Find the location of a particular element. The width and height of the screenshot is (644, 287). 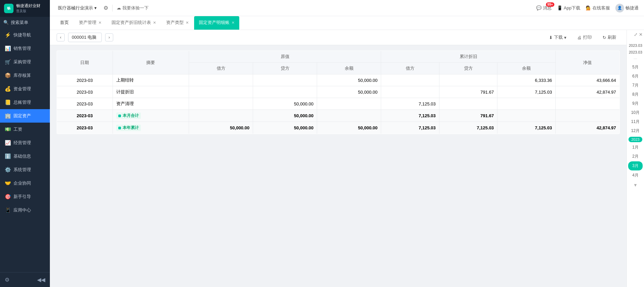

sidebar-item-label: 系统管理 is located at coordinates (22, 170).